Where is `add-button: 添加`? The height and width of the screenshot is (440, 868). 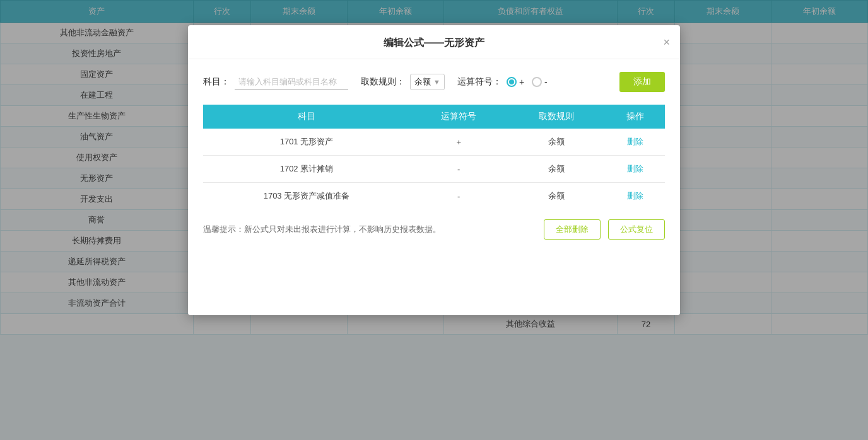
add-button: 添加 is located at coordinates (642, 82).